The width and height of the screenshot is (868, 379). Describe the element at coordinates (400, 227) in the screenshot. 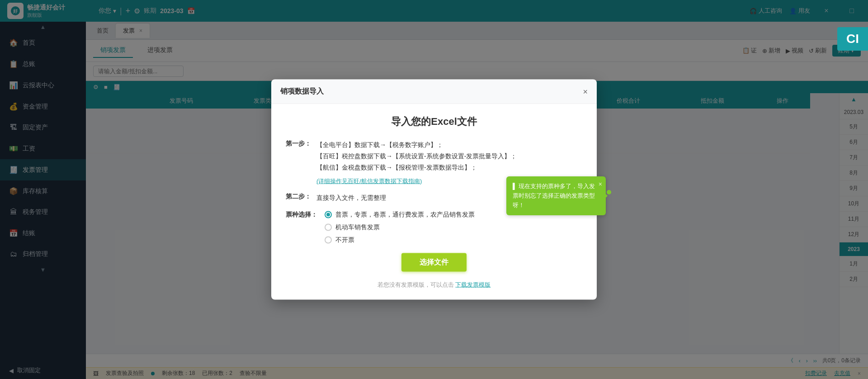

I see `radio-motor: 机动车销售发票` at that location.